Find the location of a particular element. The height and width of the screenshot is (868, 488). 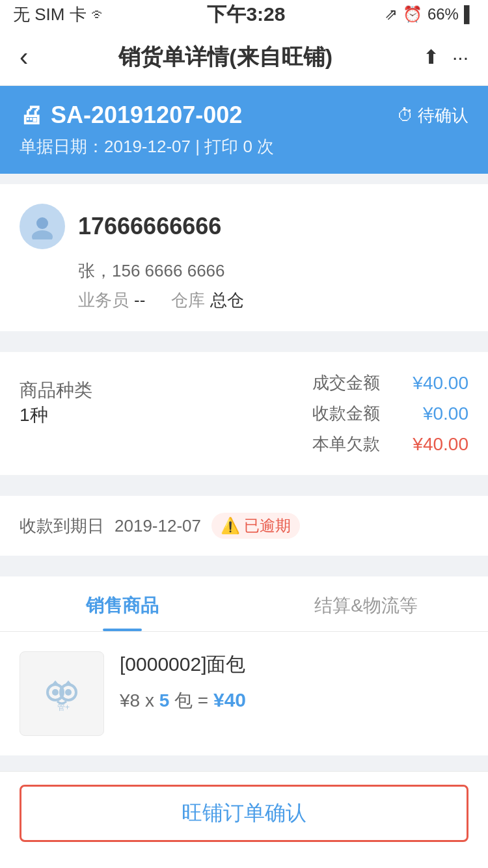

product-thumbnail: 管+ is located at coordinates (62, 694).